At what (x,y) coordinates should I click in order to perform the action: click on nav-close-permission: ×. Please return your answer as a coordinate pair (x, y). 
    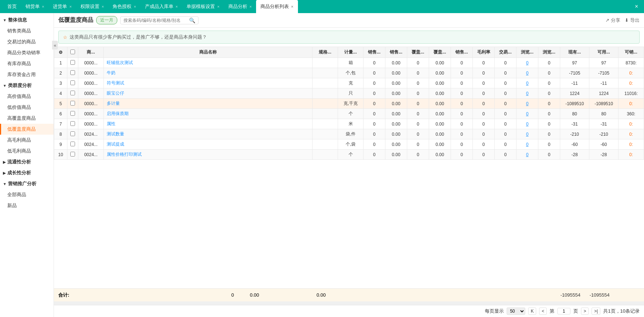
    Looking at the image, I should click on (103, 7).